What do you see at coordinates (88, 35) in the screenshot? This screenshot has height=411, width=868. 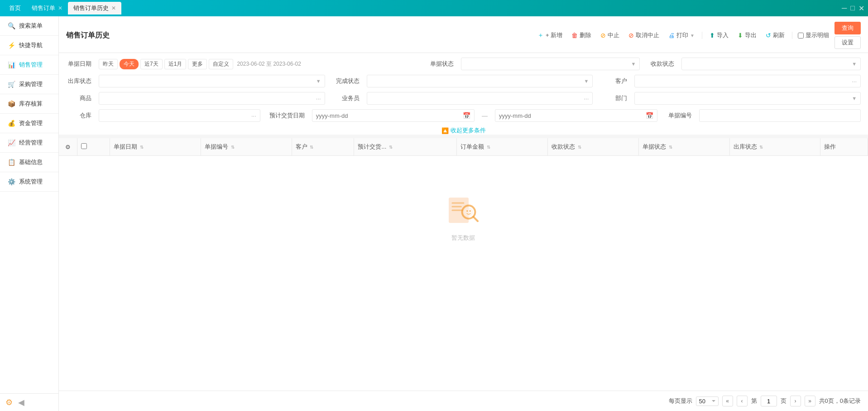 I see `page-title: 销售订单历史` at bounding box center [88, 35].